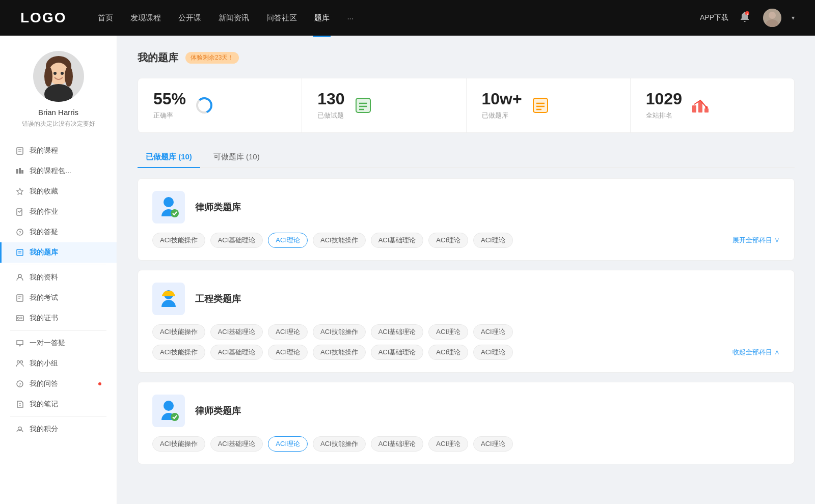  Describe the element at coordinates (58, 298) in the screenshot. I see `sidebar-item-exams: 我的考试` at that location.